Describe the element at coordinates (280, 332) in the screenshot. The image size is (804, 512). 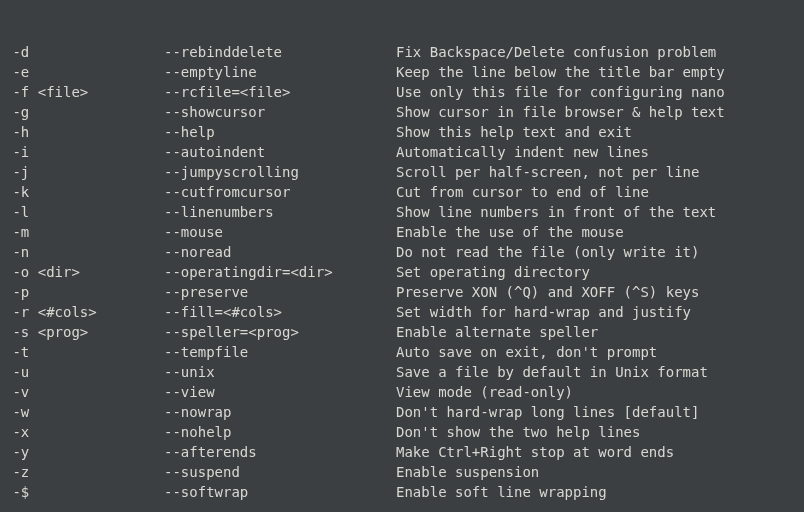
I see `option-long-flag: --speller=<prog>` at that location.